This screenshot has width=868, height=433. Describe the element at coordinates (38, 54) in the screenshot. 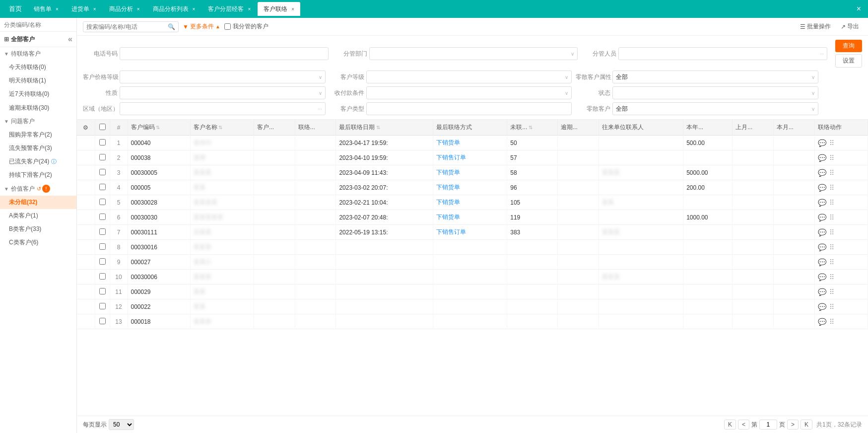

I see `sidebar-group-pending: ▼ 待联络客户` at that location.